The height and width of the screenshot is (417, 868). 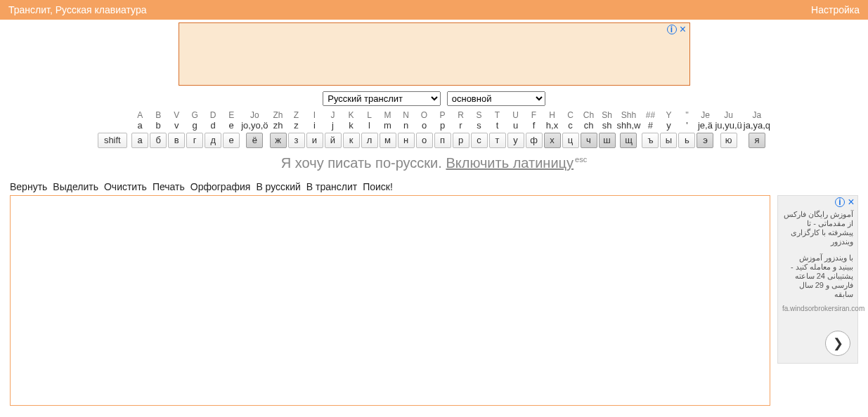 I want to click on toolbar-action: Орфография, so click(x=221, y=187).